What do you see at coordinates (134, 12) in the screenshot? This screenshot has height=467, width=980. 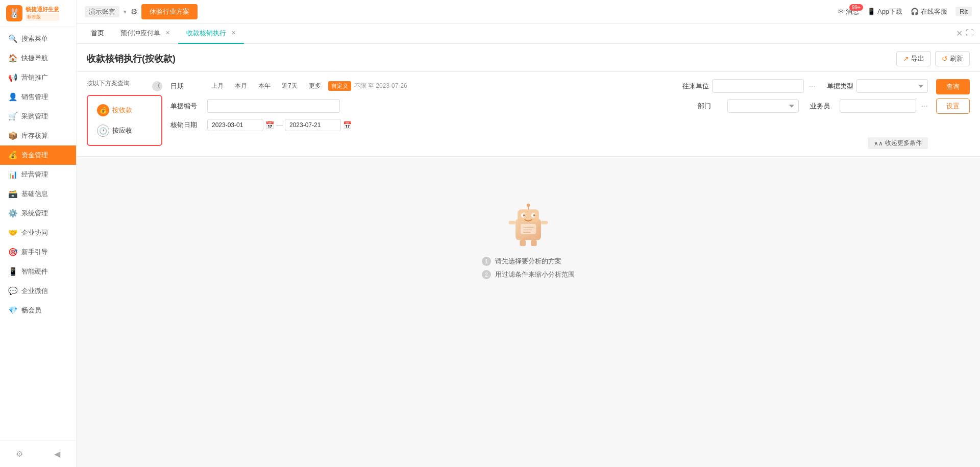 I see `gear-icon: ⚙` at bounding box center [134, 12].